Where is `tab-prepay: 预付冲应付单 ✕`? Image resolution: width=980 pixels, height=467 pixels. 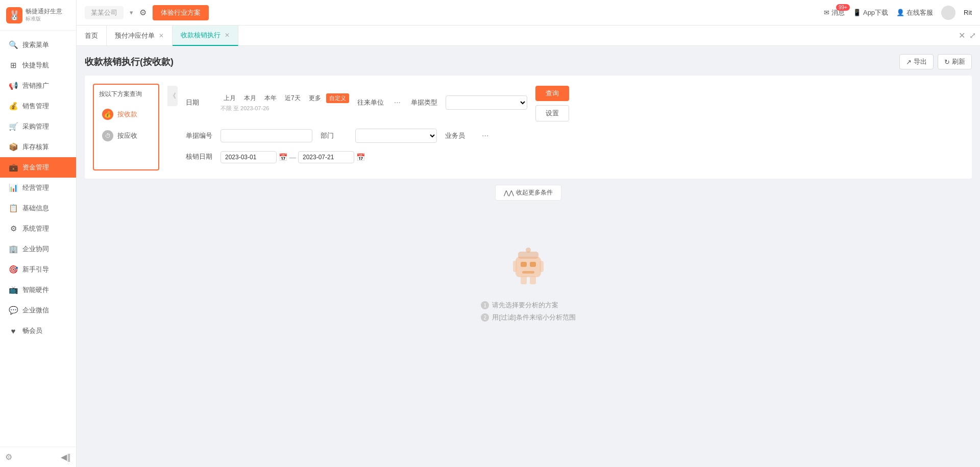
tab-prepay: 预付冲应付单 ✕ is located at coordinates (140, 36).